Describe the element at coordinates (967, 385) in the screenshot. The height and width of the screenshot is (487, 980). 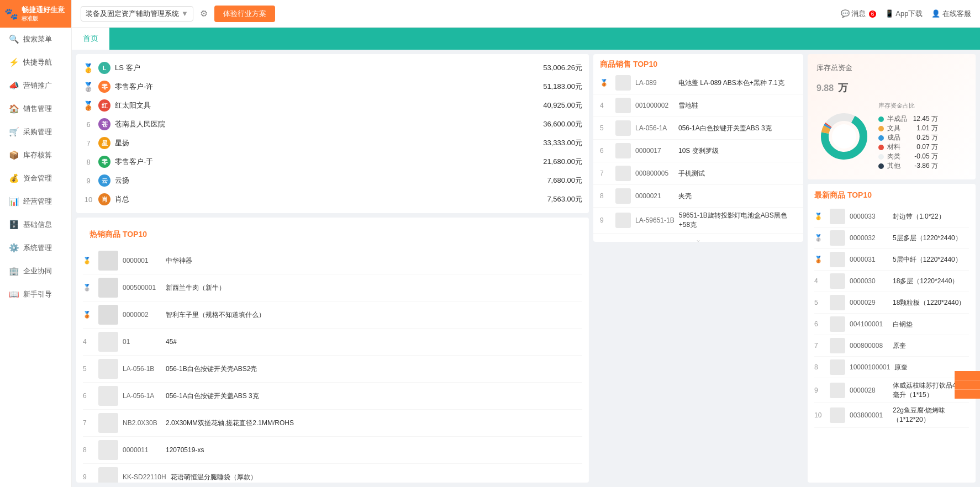
I see `float-buttons: 客服热线 服务社区 直播` at that location.